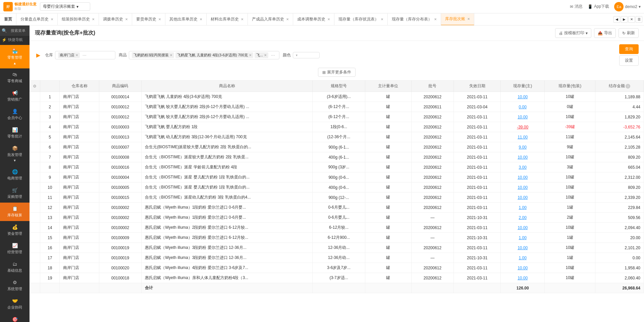 The width and height of the screenshot is (644, 322). I want to click on user-menu: Ea demo2 ▾, so click(627, 7).